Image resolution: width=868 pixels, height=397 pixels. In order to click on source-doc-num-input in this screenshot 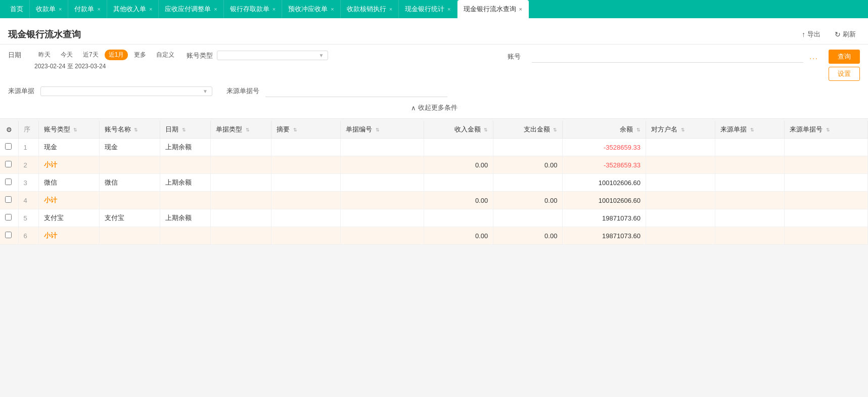, I will do `click(356, 91)`.